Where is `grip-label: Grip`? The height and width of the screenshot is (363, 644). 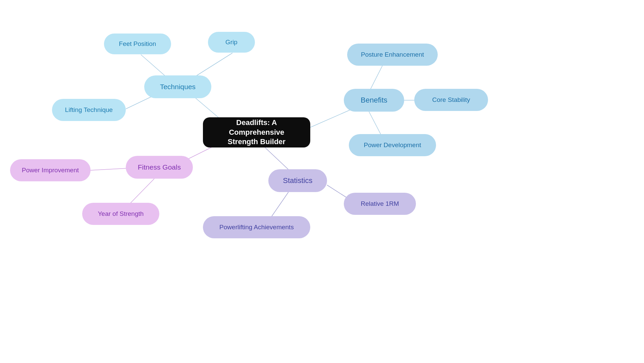 grip-label: Grip is located at coordinates (231, 42).